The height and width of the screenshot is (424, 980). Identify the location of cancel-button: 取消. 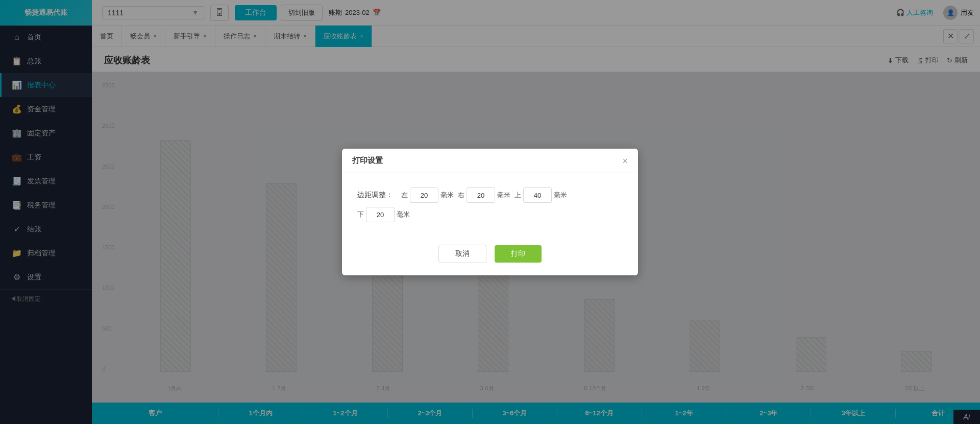
(462, 254).